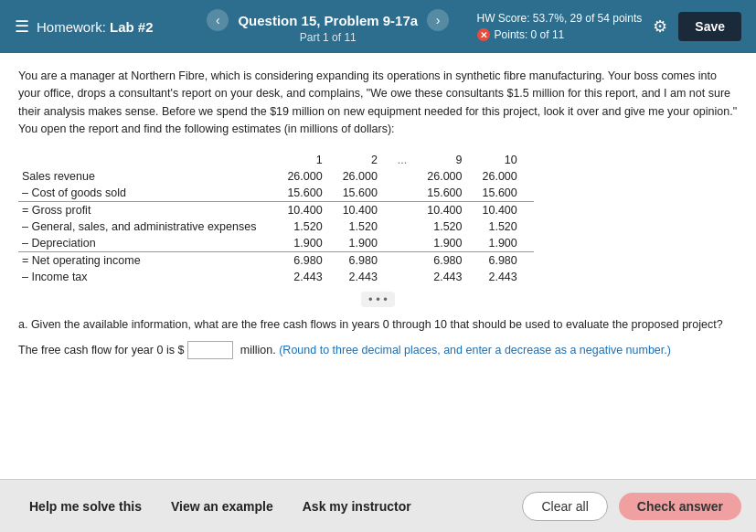 The width and height of the screenshot is (756, 532). What do you see at coordinates (151, 277) in the screenshot?
I see `row-label: – Income tax` at bounding box center [151, 277].